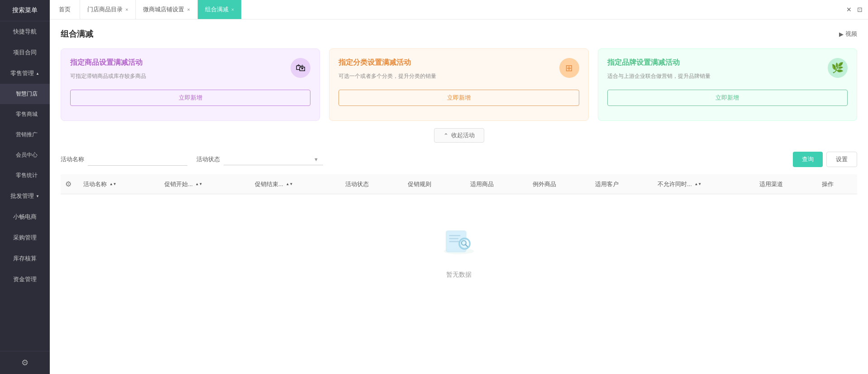 The height and width of the screenshot is (374, 868). I want to click on activity-name-label: 活动名称, so click(72, 159).